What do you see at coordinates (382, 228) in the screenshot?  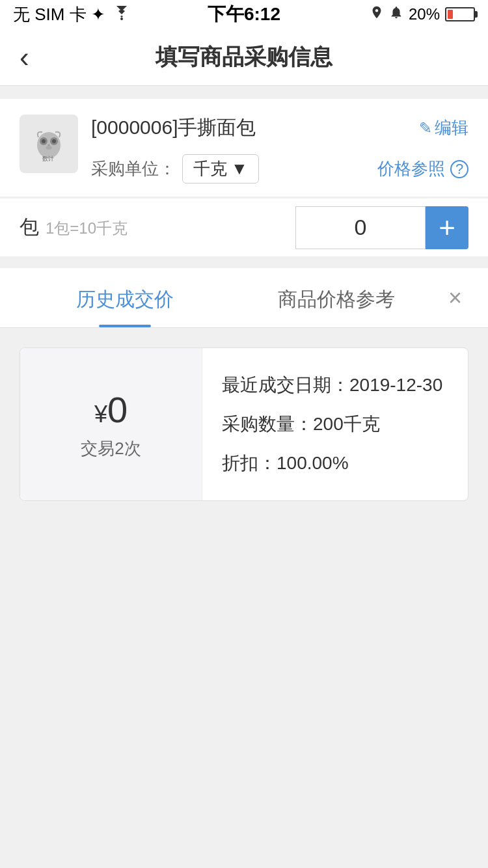 I see `qty-controls: 0 +` at bounding box center [382, 228].